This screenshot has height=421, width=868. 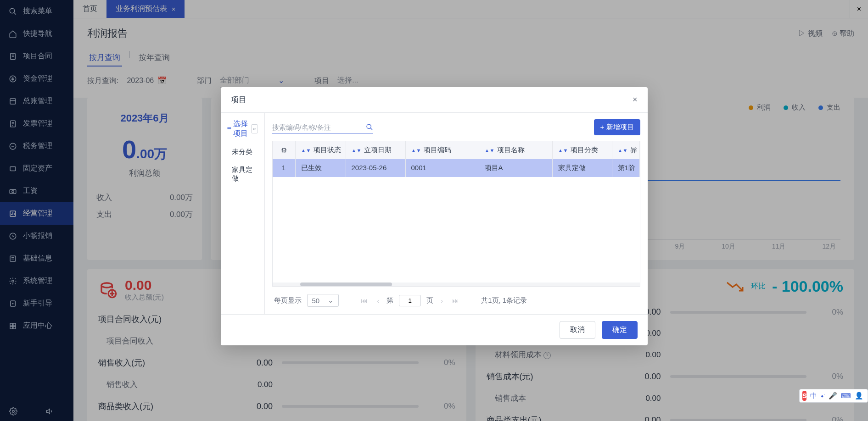 I want to click on collapse-icon: «, so click(x=254, y=129).